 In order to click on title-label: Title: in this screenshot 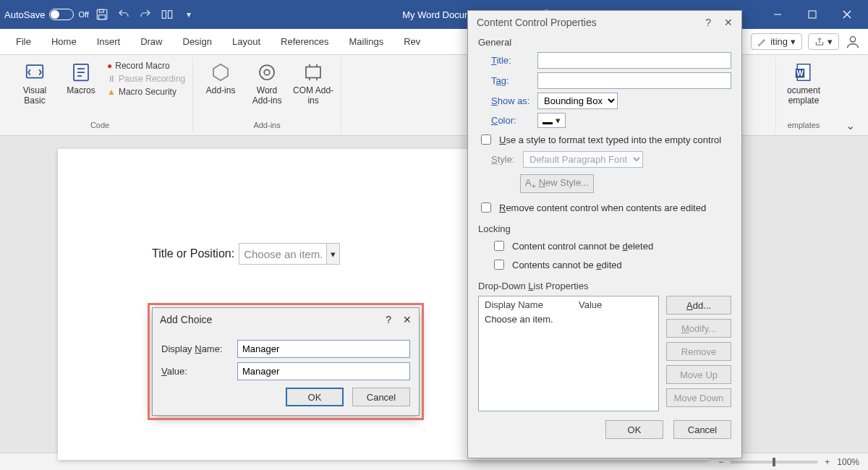, I will do `click(511, 61)`.